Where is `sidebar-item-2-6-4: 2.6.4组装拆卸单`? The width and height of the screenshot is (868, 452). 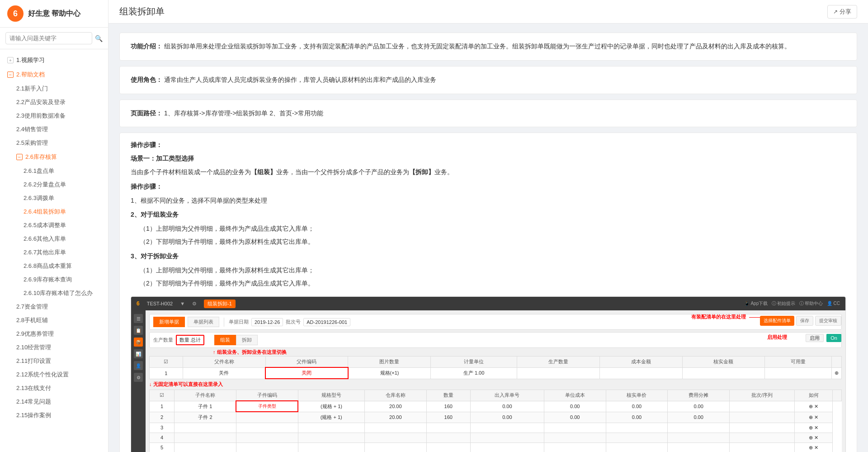 sidebar-item-2-6-4: 2.6.4组装拆卸单 is located at coordinates (54, 212).